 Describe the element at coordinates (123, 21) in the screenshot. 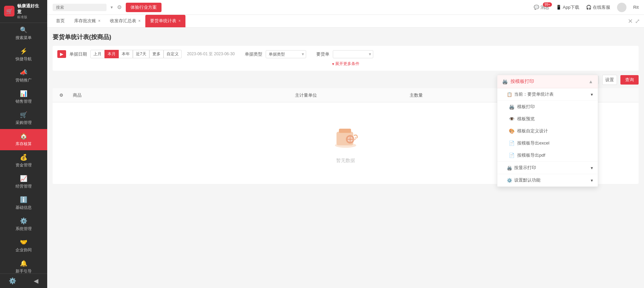

I see `tab-receipts-summary-label: 收发存汇总表` at that location.